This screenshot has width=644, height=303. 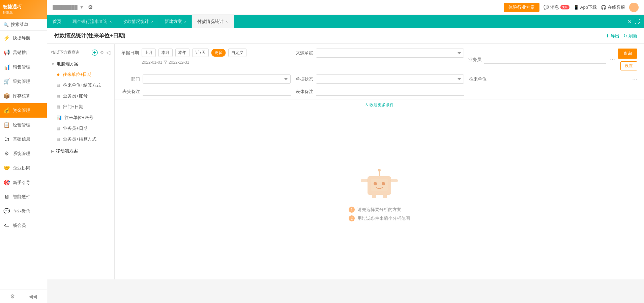 What do you see at coordinates (7, 111) in the screenshot?
I see `capital-icon: 💰` at bounding box center [7, 111].